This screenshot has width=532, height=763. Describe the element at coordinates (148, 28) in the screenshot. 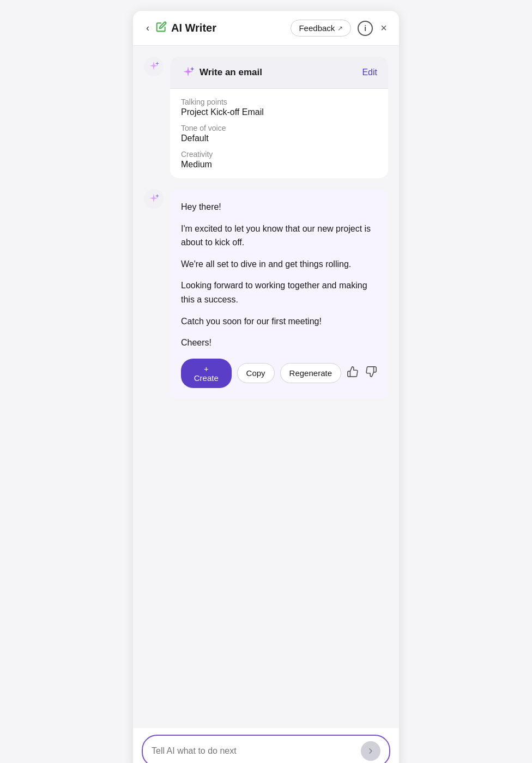

I see `back-button: ‹` at that location.